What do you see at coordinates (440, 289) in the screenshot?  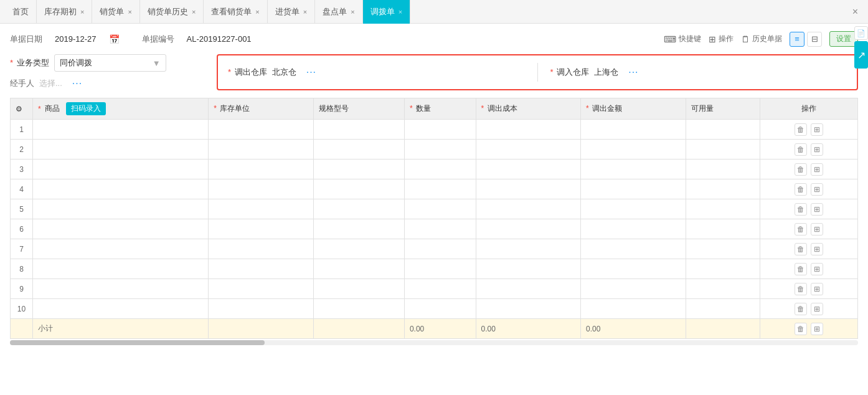 I see `row-9-quantity` at bounding box center [440, 289].